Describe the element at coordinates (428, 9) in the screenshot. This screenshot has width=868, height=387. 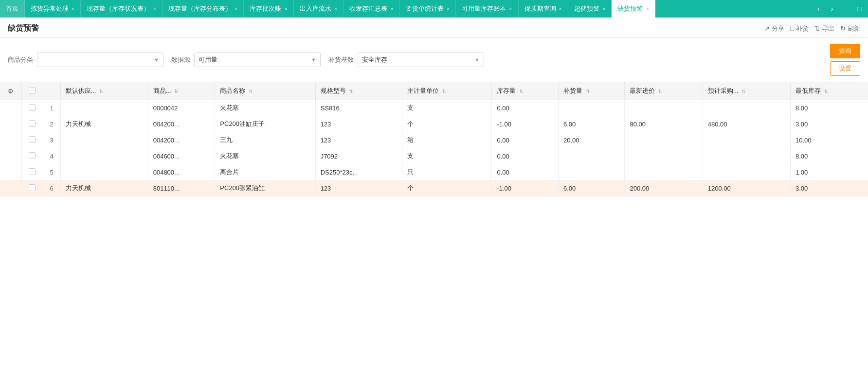
I see `nav-tab-requisition: 要货单统计表 ×` at that location.